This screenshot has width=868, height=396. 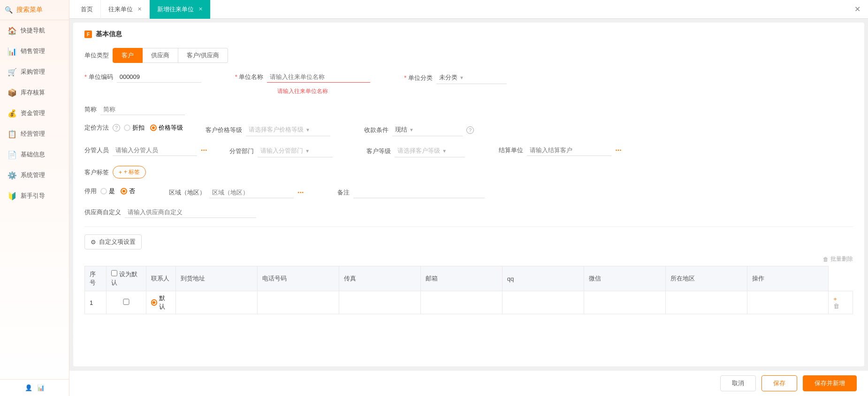 I want to click on unit-code-input, so click(x=159, y=77).